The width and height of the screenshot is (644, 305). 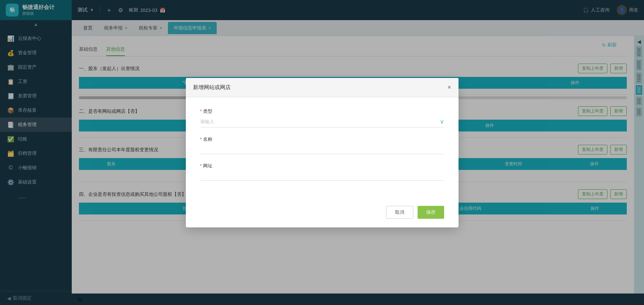 What do you see at coordinates (208, 111) in the screenshot?
I see `type-label: 类型` at bounding box center [208, 111].